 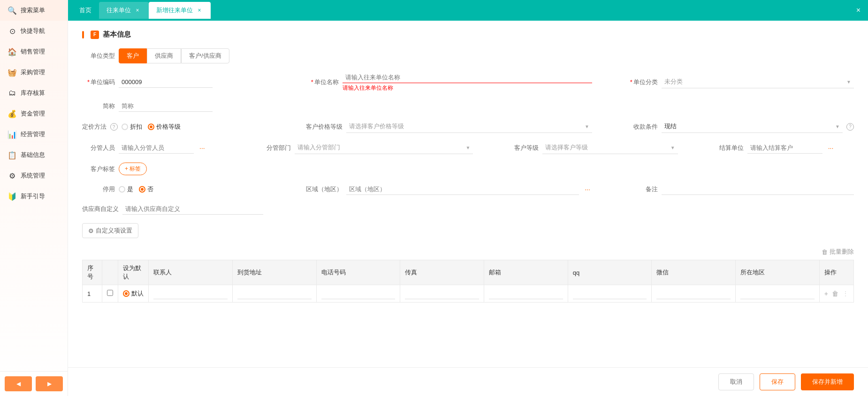 I want to click on sidebar-item-search: 🔍 搜索菜单, so click(x=34, y=10).